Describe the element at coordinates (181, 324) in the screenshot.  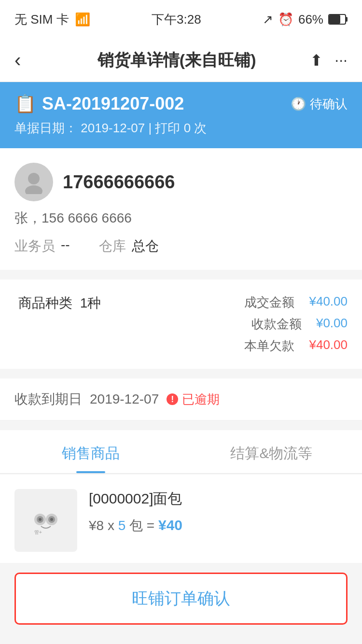
I see `summary-section: 商品种类 1种 成交金额 ¥40.00 收款金额 ¥0.00 本单欠款 ¥40.…` at that location.